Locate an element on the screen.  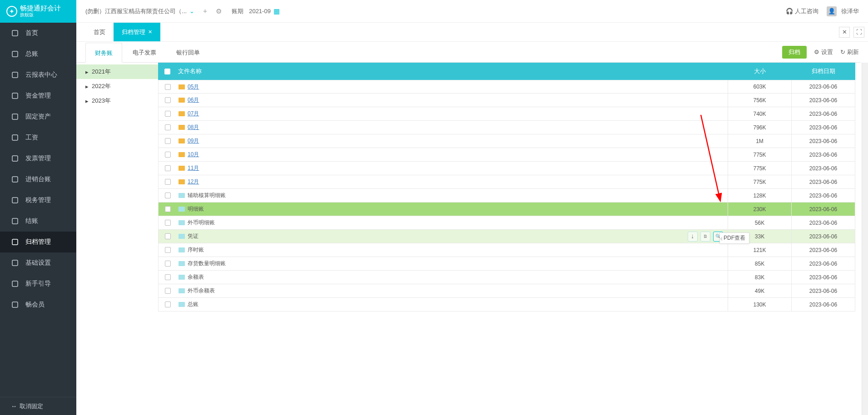
scrollbar is located at coordinates (865, 239).